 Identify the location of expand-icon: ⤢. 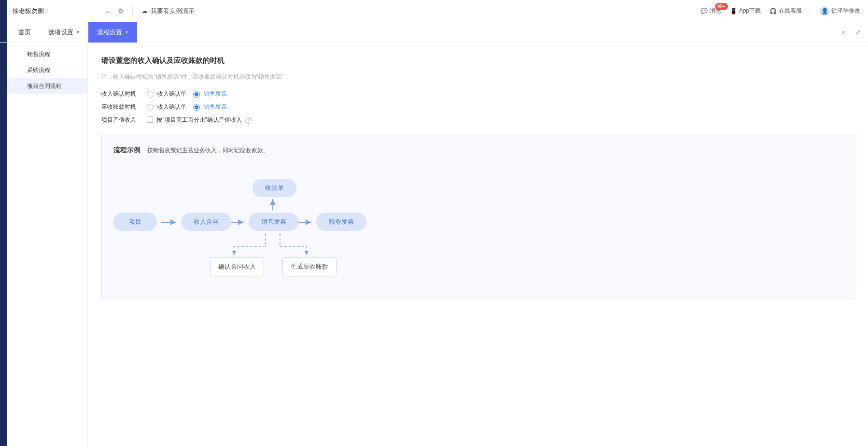
(858, 32).